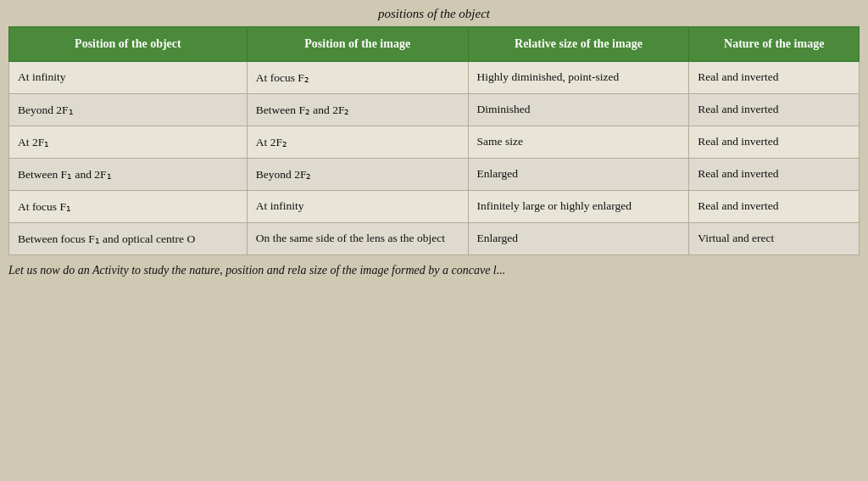  What do you see at coordinates (434, 175) in the screenshot?
I see `table-row: Between F₁ and 2F₁Beyond 2F₂EnlargedReal…` at bounding box center [434, 175].